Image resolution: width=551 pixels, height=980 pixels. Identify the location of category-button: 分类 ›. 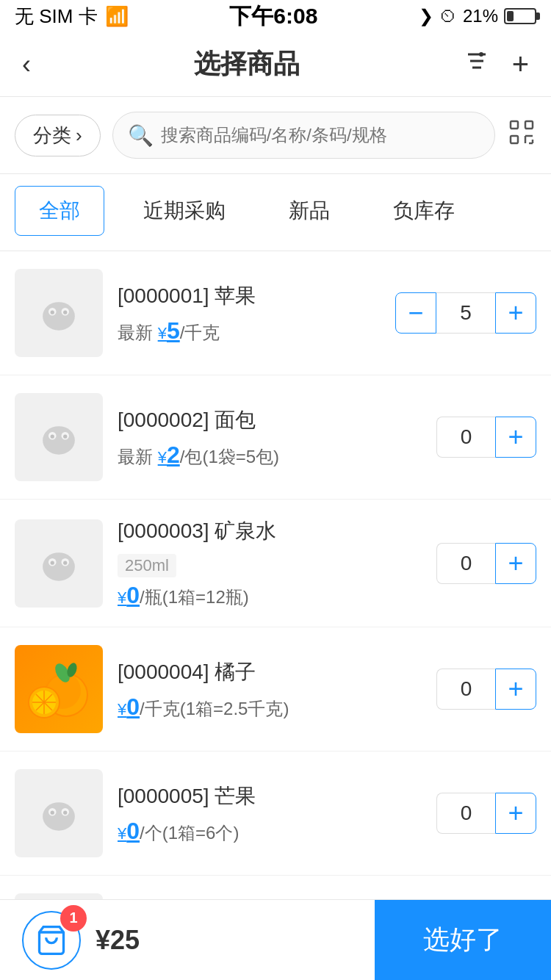
(57, 135).